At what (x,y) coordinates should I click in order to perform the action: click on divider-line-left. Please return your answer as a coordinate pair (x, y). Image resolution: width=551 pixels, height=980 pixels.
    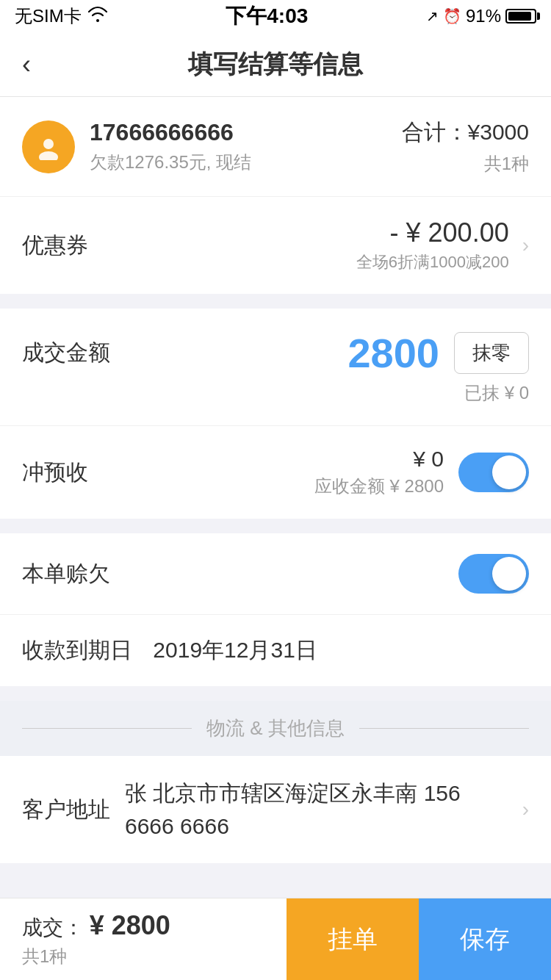
    Looking at the image, I should click on (107, 729).